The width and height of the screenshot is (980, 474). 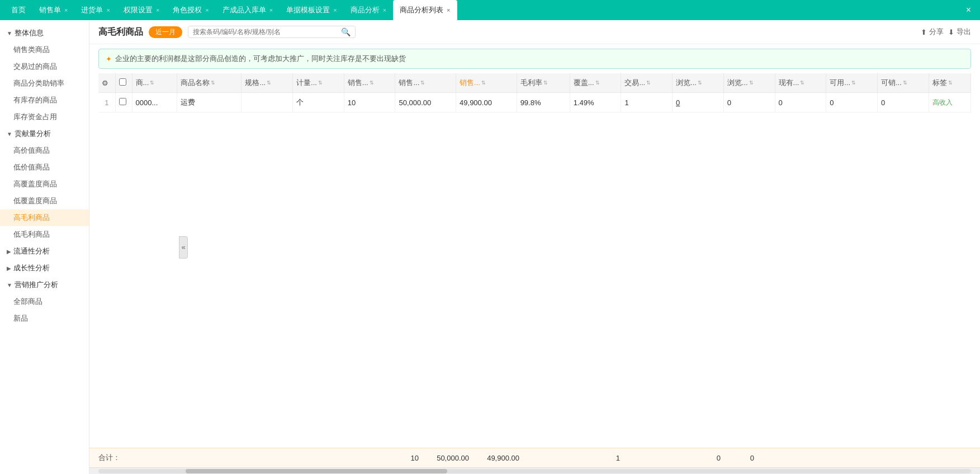 I want to click on sidebar: ▼ 整体信息 销售类商品 交易过的商品 商品分类助销率 有库存的商品 库存资金占…, so click(x=45, y=247).